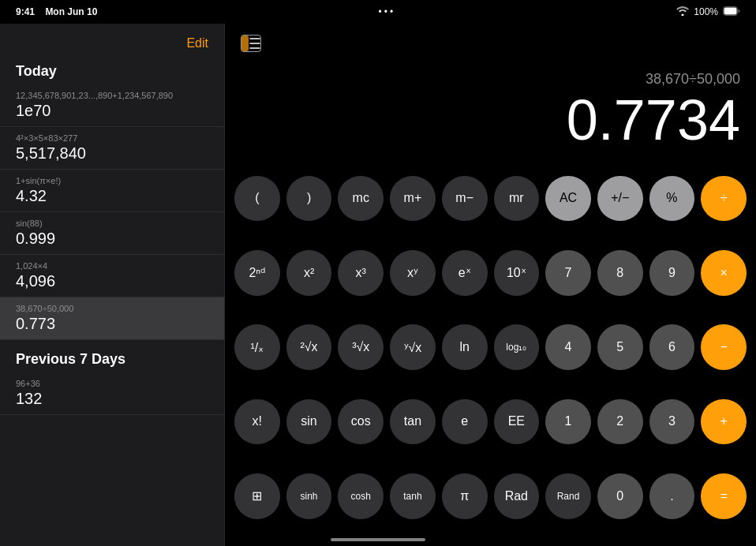 This screenshot has height=546, width=756. What do you see at coordinates (57, 12) in the screenshot?
I see `status-time: 9:41 Mon Jun 10` at bounding box center [57, 12].